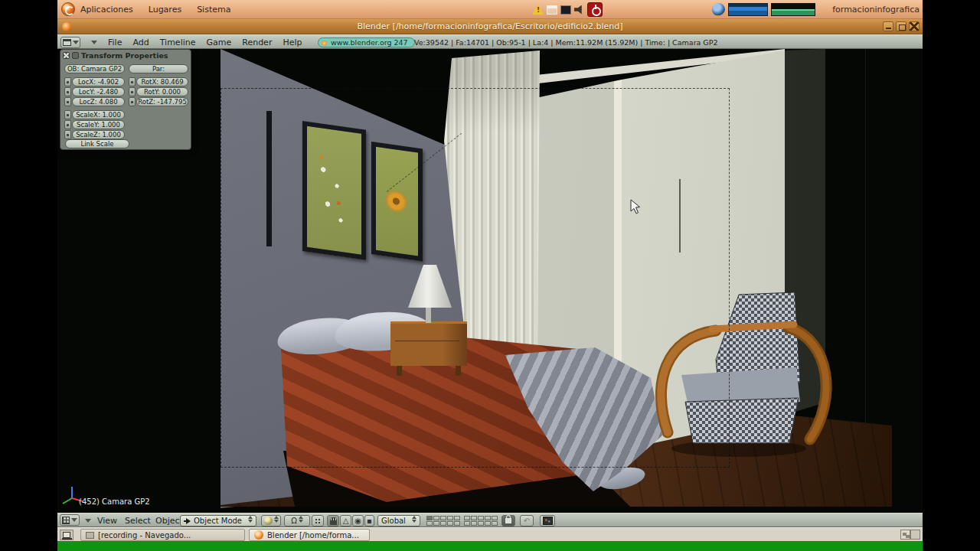 This screenshot has height=551, width=980. What do you see at coordinates (219, 43) in the screenshot?
I see `menu-game: Game` at bounding box center [219, 43].